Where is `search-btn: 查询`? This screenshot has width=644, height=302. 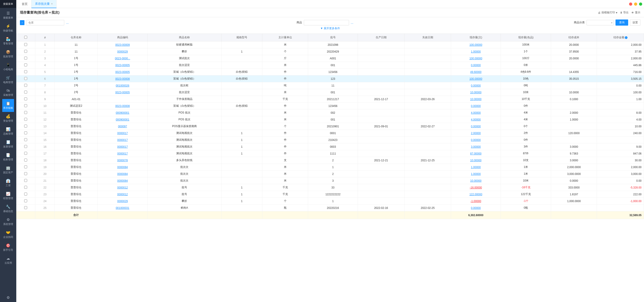
search-btn: 查询 is located at coordinates (622, 23).